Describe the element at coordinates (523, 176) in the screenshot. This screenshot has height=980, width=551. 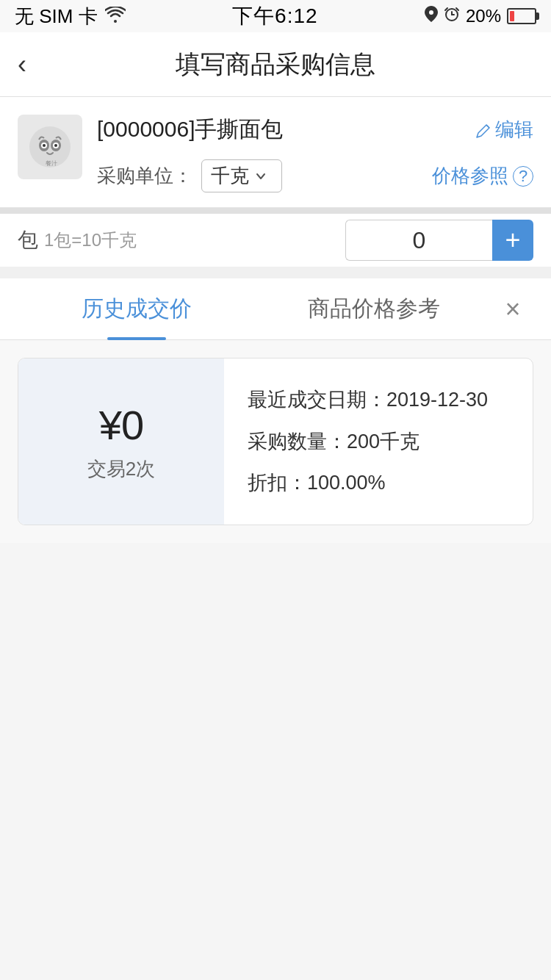
I see `help-icon: ?` at that location.